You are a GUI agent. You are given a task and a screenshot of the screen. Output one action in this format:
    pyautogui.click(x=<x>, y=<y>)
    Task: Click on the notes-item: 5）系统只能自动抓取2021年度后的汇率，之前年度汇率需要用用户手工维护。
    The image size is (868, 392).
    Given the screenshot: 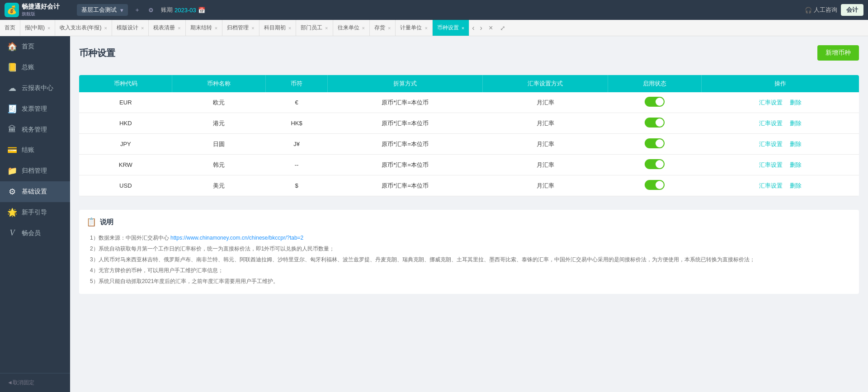 What is the action you would take?
    pyautogui.click(x=471, y=281)
    